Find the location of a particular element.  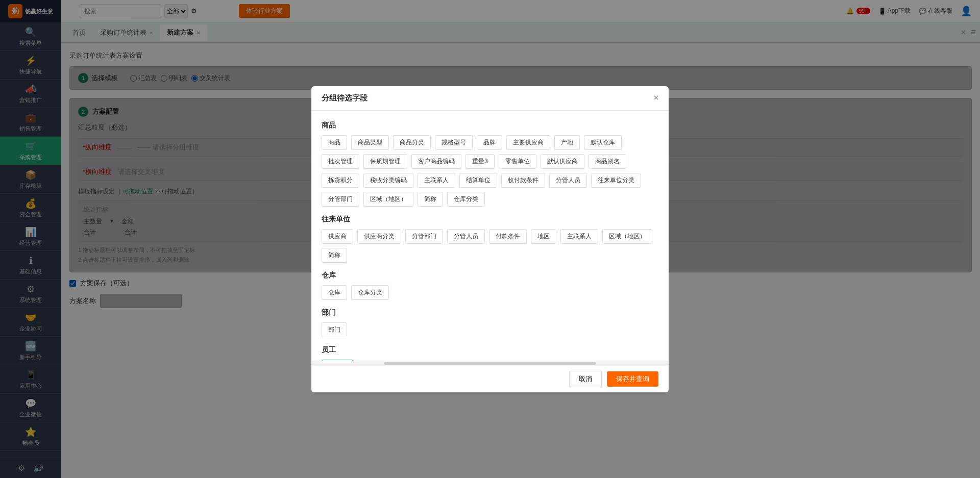

field-tag-main-contact: 主联系人 is located at coordinates (436, 181).